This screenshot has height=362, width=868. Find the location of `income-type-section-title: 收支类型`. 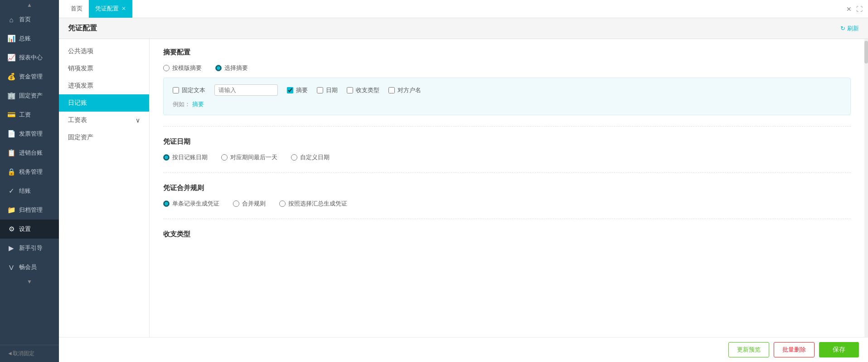

income-type-section-title: 收支类型 is located at coordinates (507, 234).